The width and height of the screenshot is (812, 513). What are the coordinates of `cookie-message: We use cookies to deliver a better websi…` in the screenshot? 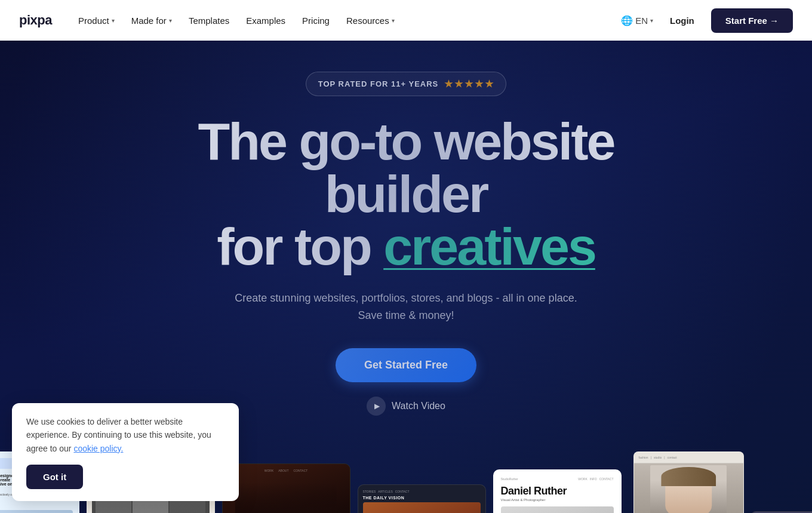 It's located at (125, 435).